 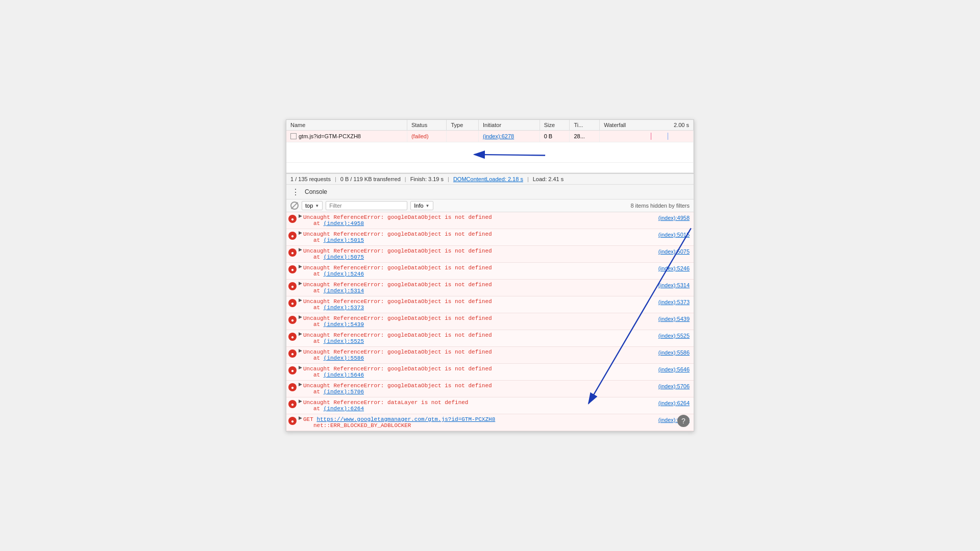 What do you see at coordinates (481, 341) in the screenshot?
I see `console-sub-line: at (index):5525` at bounding box center [481, 341].